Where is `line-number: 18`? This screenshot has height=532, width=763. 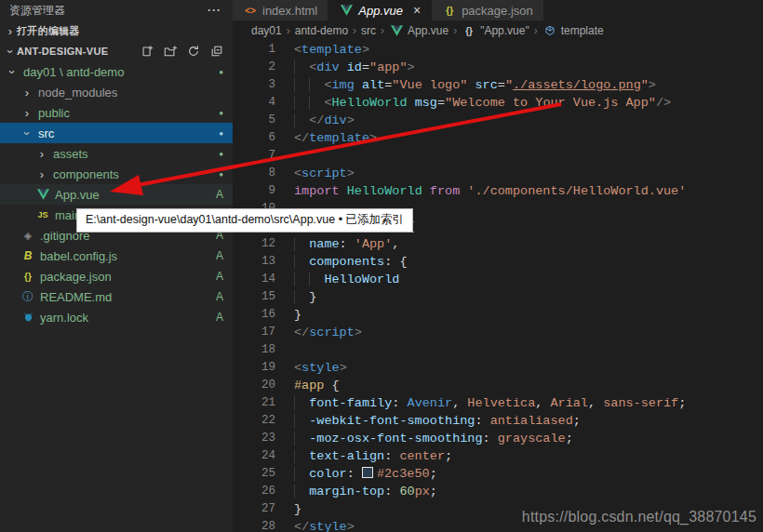
line-number: 18 is located at coordinates (254, 350).